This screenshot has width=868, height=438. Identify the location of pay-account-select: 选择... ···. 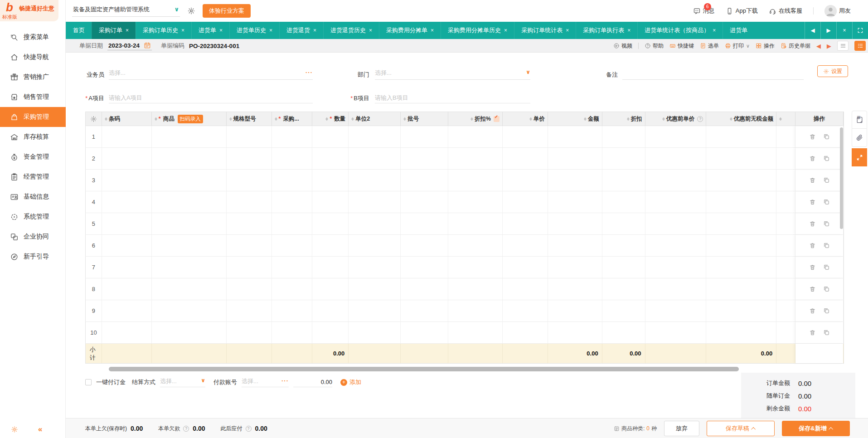
(265, 382).